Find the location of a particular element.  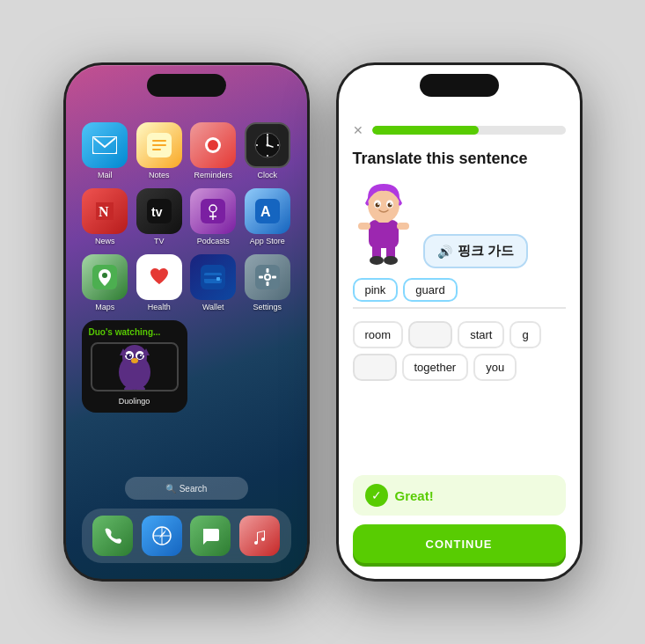

svg-text: A is located at coordinates (266, 211).